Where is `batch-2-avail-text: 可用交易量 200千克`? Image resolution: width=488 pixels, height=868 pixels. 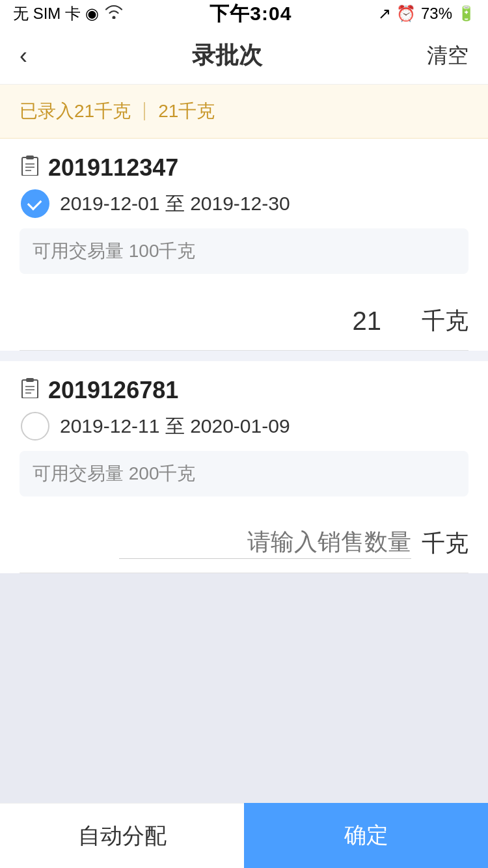 batch-2-avail-text: 可用交易量 200千克 is located at coordinates (115, 474).